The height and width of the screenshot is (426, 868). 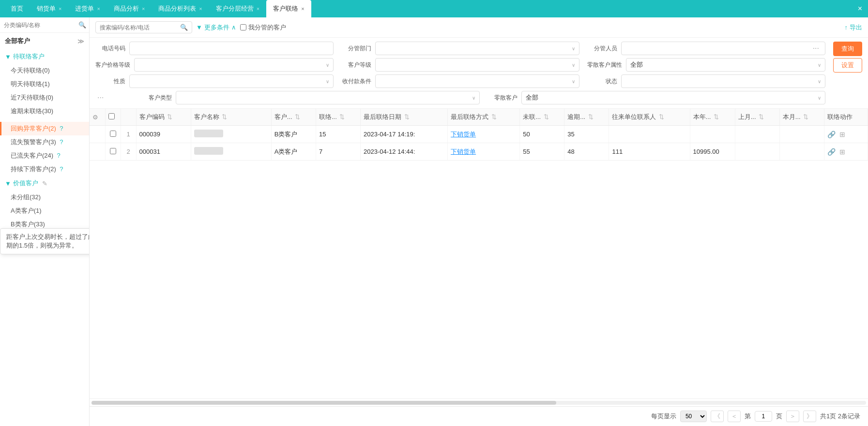 I want to click on row1-last-way-link: 下销货单, so click(x=463, y=134).